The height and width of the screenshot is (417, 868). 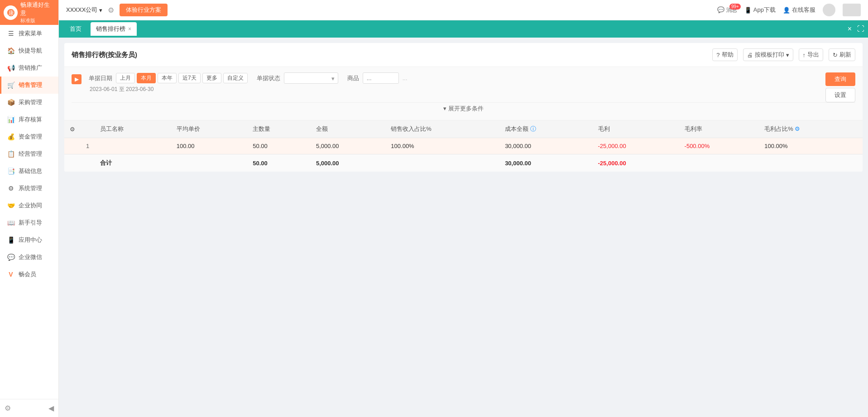 What do you see at coordinates (8, 408) in the screenshot?
I see `sidebar-settings-icon: ⚙` at bounding box center [8, 408].